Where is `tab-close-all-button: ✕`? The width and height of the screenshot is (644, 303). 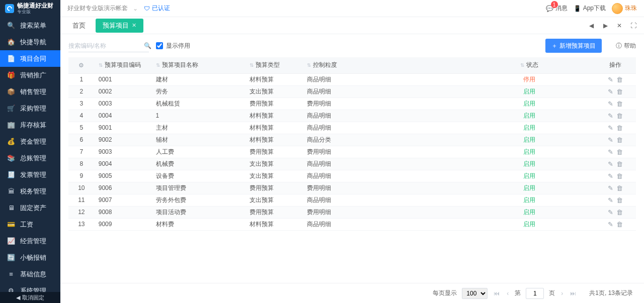 tab-close-all-button: ✕ is located at coordinates (619, 26).